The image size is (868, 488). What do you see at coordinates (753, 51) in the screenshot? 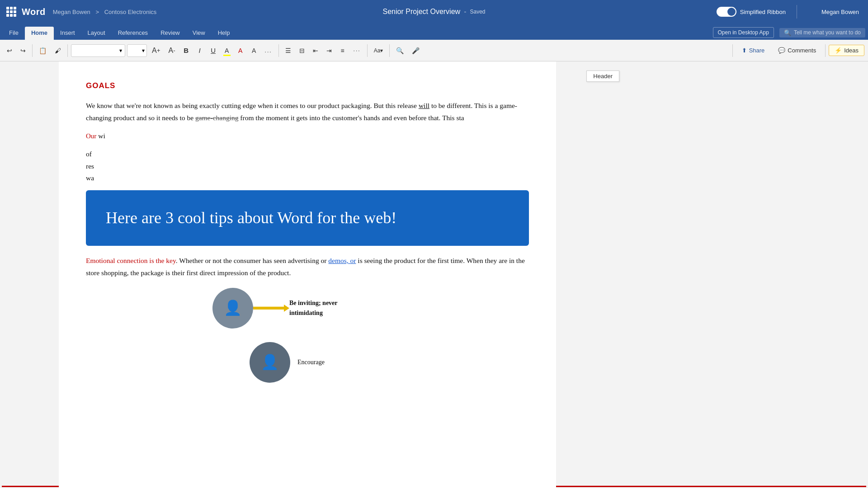
I see `share-button: ⬆ Share` at bounding box center [753, 51].